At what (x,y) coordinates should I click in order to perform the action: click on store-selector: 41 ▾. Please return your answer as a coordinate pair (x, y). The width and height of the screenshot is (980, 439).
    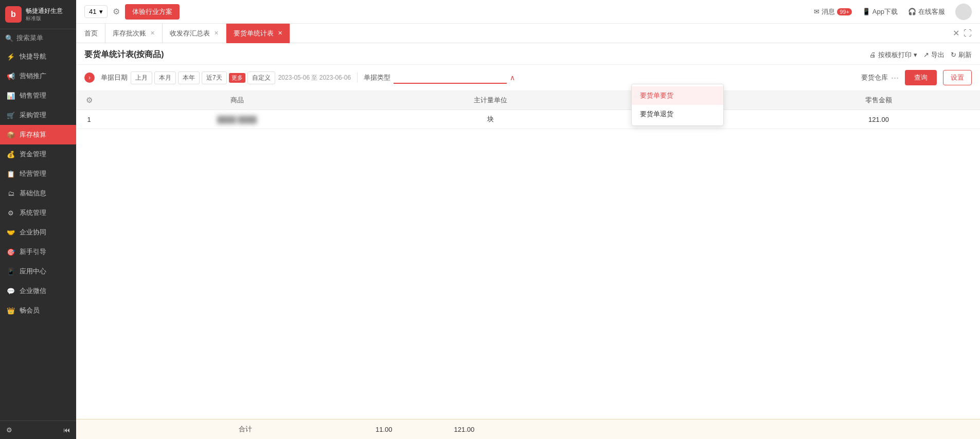
    Looking at the image, I should click on (96, 11).